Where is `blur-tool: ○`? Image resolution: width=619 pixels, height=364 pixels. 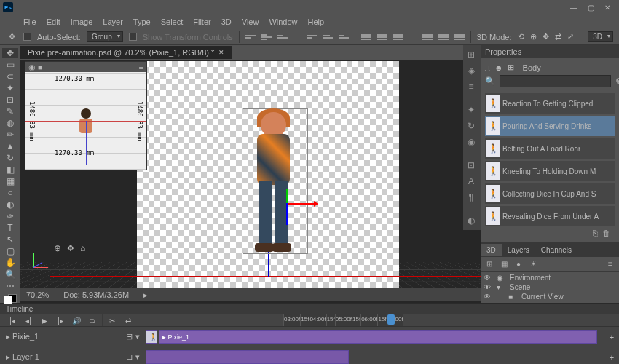 blur-tool: ○ is located at coordinates (10, 193).